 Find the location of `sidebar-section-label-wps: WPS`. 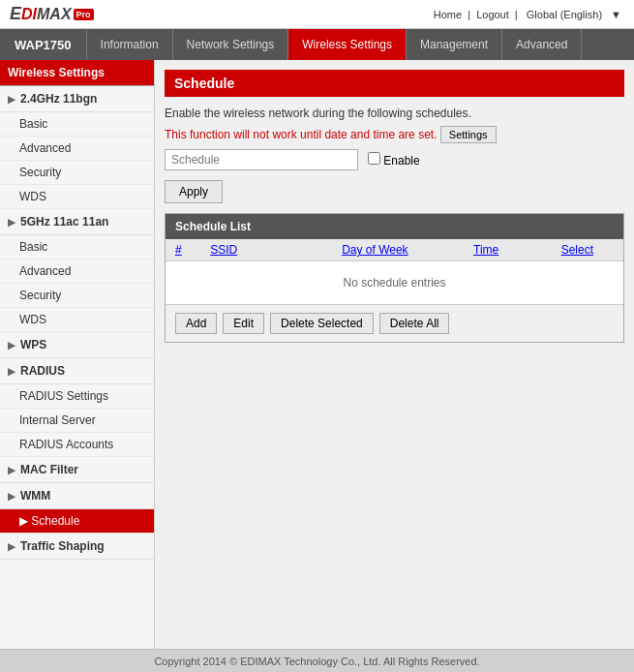

sidebar-section-label-wps: WPS is located at coordinates (33, 345).